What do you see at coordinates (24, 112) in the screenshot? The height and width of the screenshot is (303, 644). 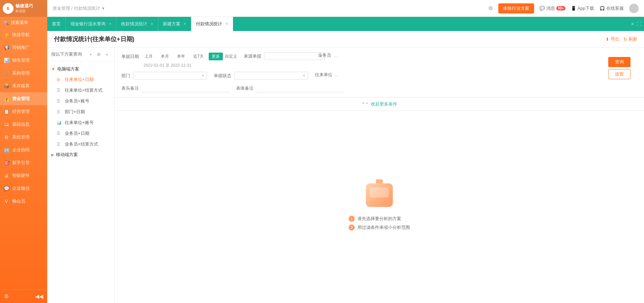 I see `sidebar-item-operations: 📋 经营管理` at bounding box center [24, 112].